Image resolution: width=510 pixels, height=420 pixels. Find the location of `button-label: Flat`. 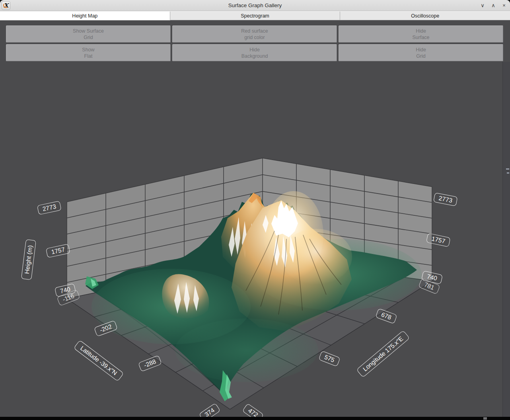

button-label: Flat is located at coordinates (88, 56).